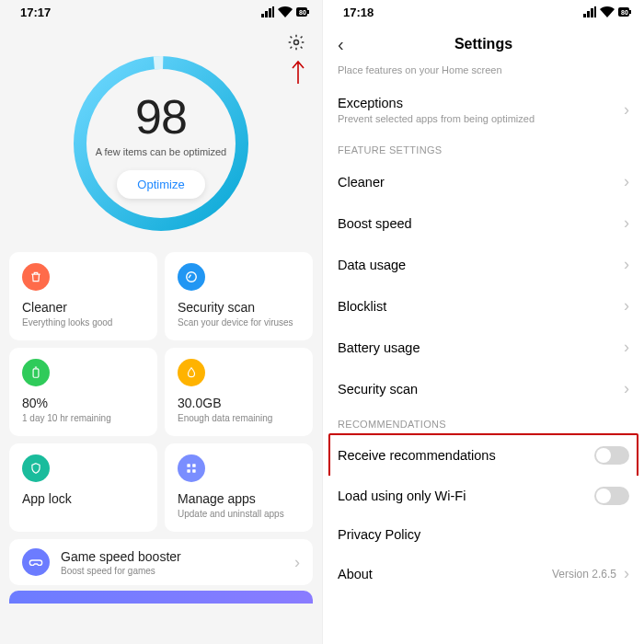 The height and width of the screenshot is (644, 644). Describe the element at coordinates (36, 468) in the screenshot. I see `shield-icon` at that location.